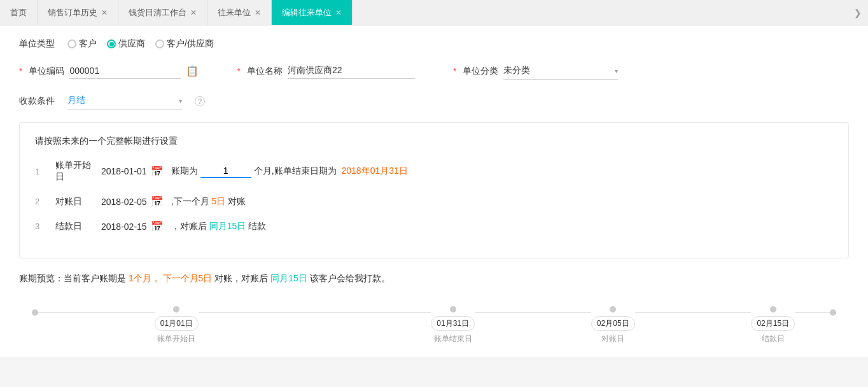 This screenshot has width=868, height=387. What do you see at coordinates (480, 71) in the screenshot?
I see `classify-label: 单位分类` at bounding box center [480, 71].